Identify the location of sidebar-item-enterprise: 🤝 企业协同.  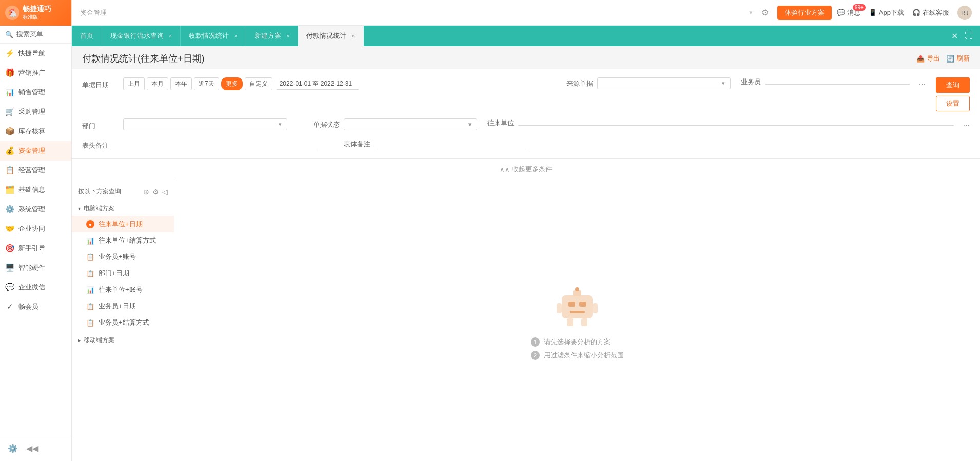
(36, 229).